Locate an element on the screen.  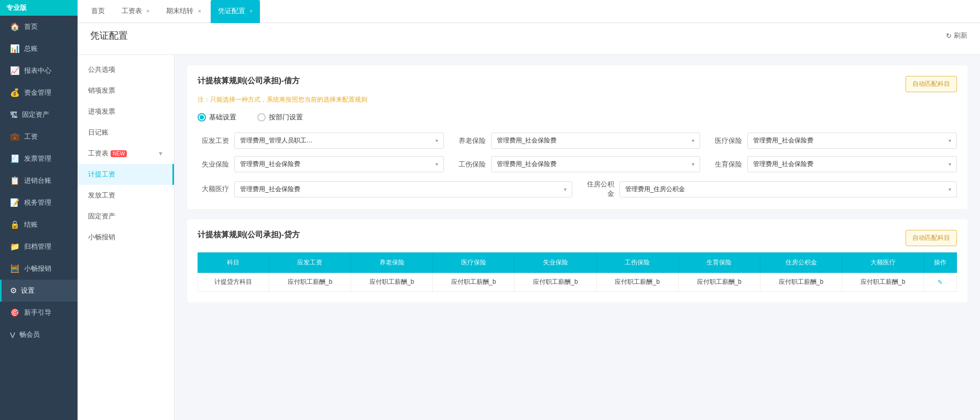
radio-dept: 按部门设置 is located at coordinates (280, 117).